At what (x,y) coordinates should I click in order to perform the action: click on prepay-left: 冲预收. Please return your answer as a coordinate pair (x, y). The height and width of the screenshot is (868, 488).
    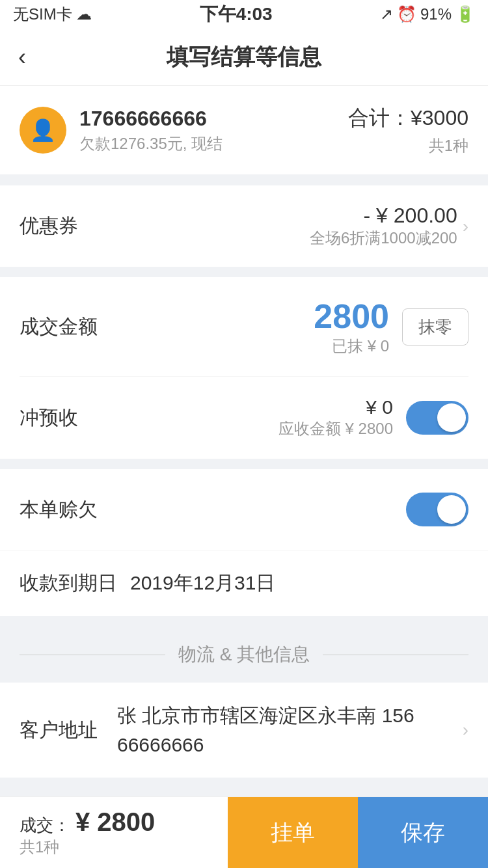
    Looking at the image, I should click on (149, 418).